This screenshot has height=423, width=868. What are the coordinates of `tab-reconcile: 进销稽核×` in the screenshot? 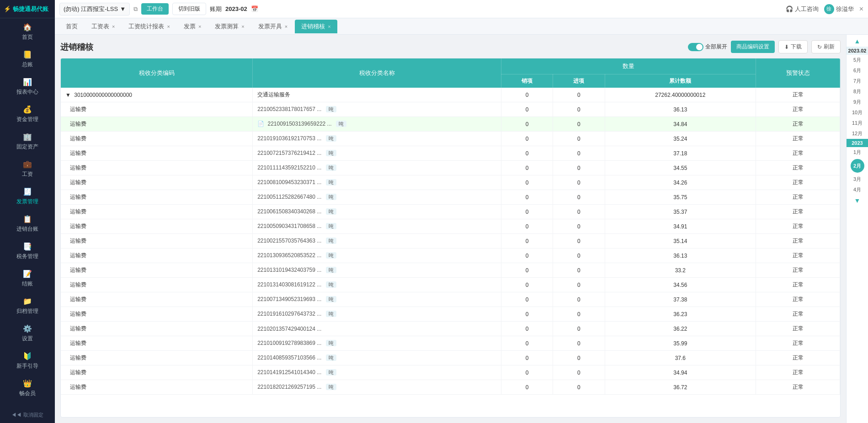 It's located at (316, 26).